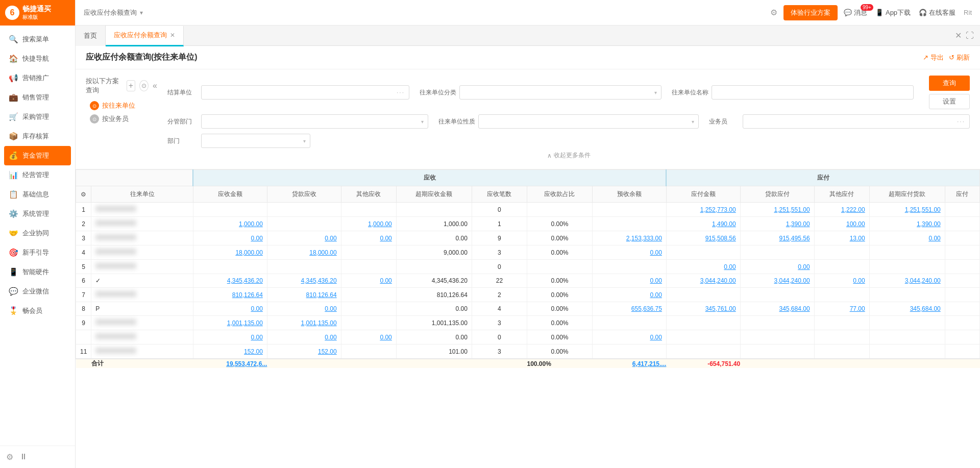  What do you see at coordinates (855, 13) in the screenshot?
I see `message-btn: 💬 消息 99+` at bounding box center [855, 13].